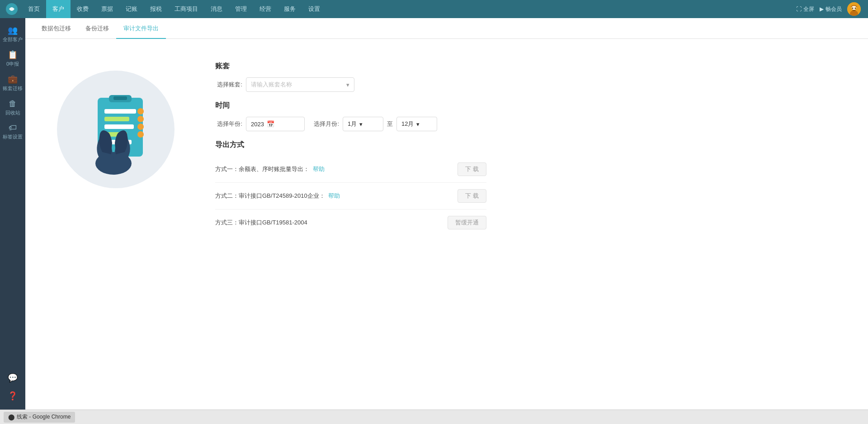 The width and height of the screenshot is (868, 424). I want to click on export-method-2-text: 方式二：审计接口GB/T24589-2010企业：, so click(270, 195).